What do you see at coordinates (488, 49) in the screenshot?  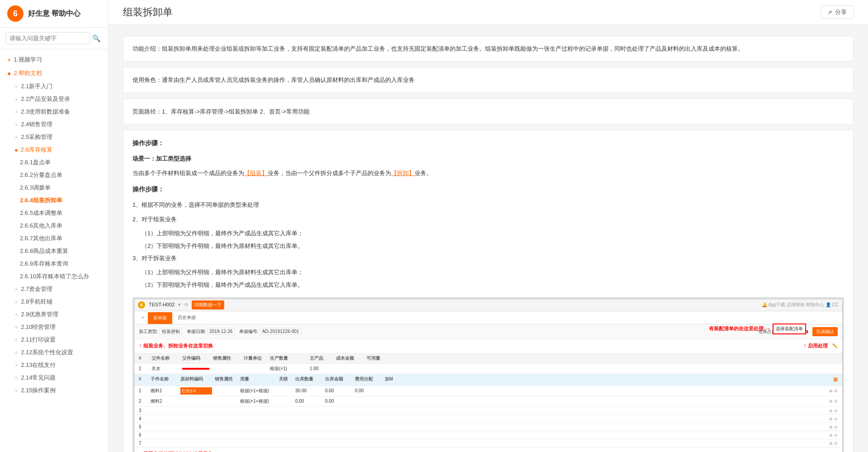 I see `function-intro-card: 功能介绍：组装拆卸单用来处理企业组装或拆卸等加工业务，支持有固定装配清单的产品加…` at bounding box center [488, 49].